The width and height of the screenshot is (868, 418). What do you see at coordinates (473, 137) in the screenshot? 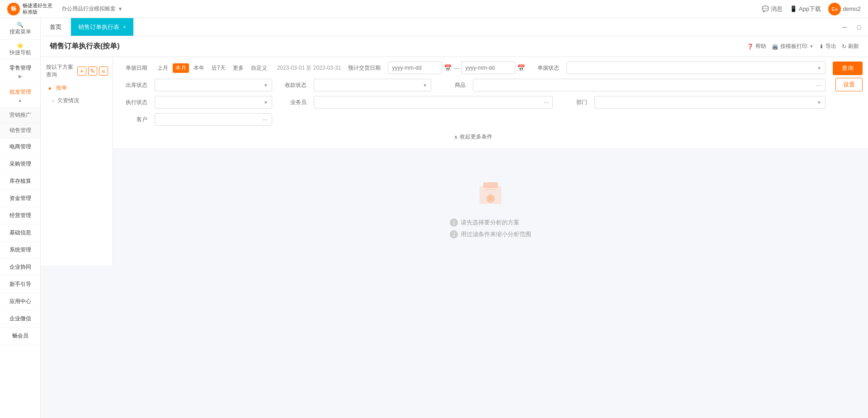
I see `collapse-bar: ∧ 收起更多条件` at bounding box center [473, 137].